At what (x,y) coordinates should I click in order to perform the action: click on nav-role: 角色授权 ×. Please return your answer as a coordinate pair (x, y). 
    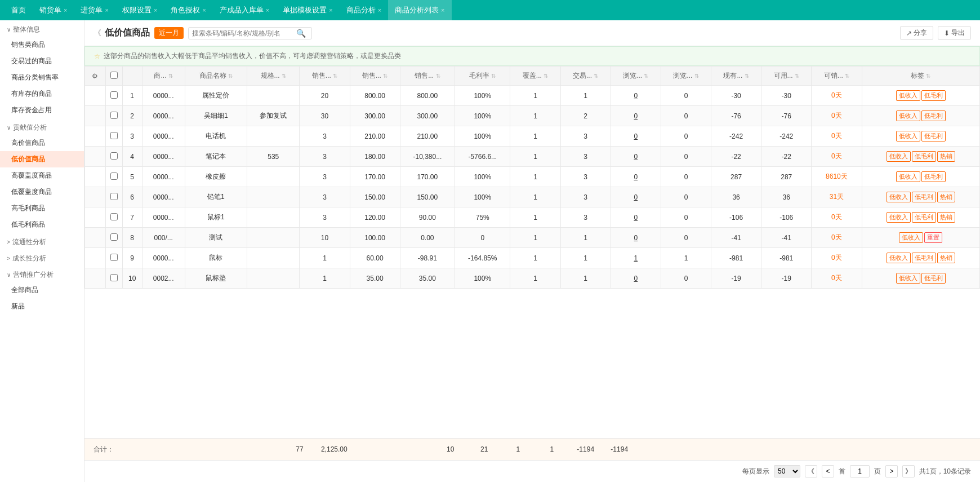
    Looking at the image, I should click on (188, 10).